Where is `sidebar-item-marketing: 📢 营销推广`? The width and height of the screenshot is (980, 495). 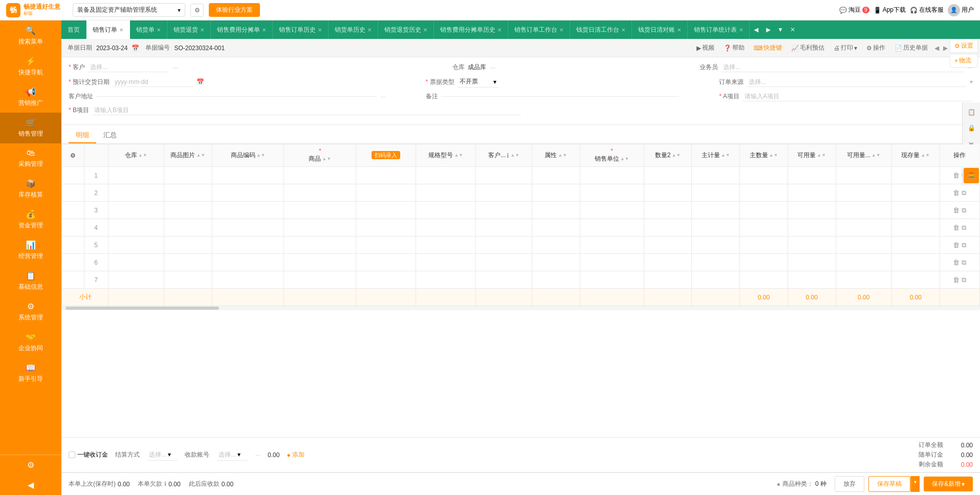
sidebar-item-marketing: 📢 营销推广 is located at coordinates (31, 97).